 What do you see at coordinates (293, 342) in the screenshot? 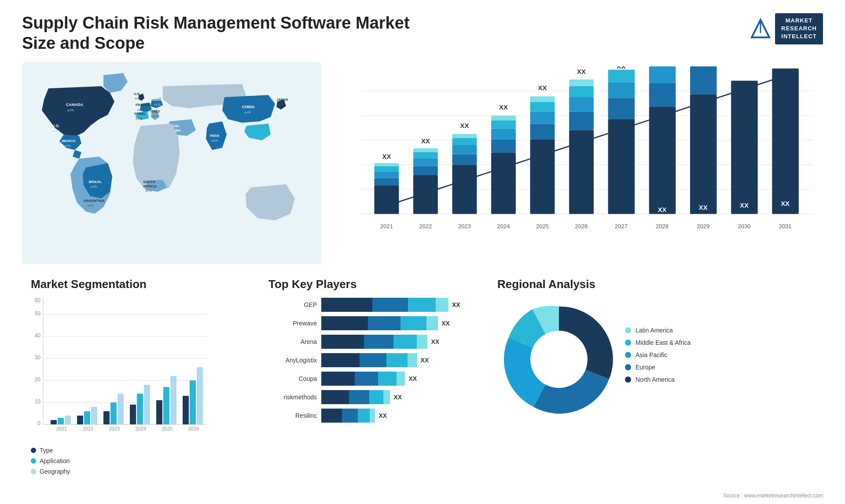
I see `player-name-arena: Arena` at bounding box center [293, 342].